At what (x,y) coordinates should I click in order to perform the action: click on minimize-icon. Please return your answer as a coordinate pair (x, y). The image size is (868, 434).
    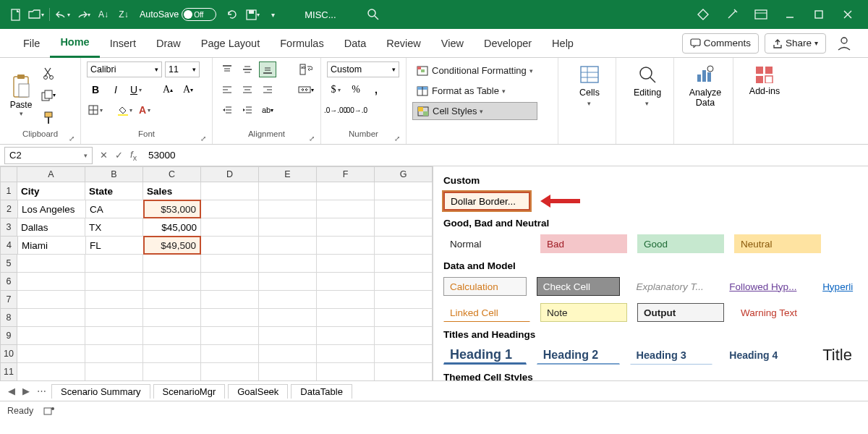
    Looking at the image, I should click on (790, 14).